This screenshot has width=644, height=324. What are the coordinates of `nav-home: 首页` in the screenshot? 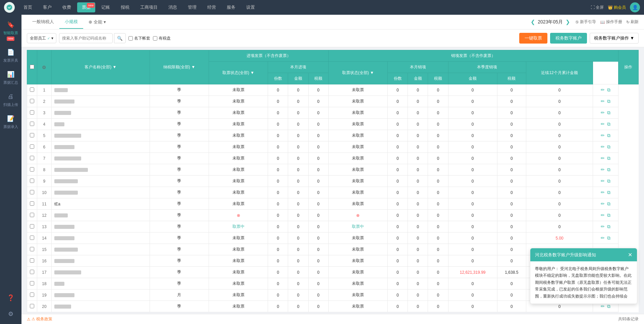 It's located at (28, 7).